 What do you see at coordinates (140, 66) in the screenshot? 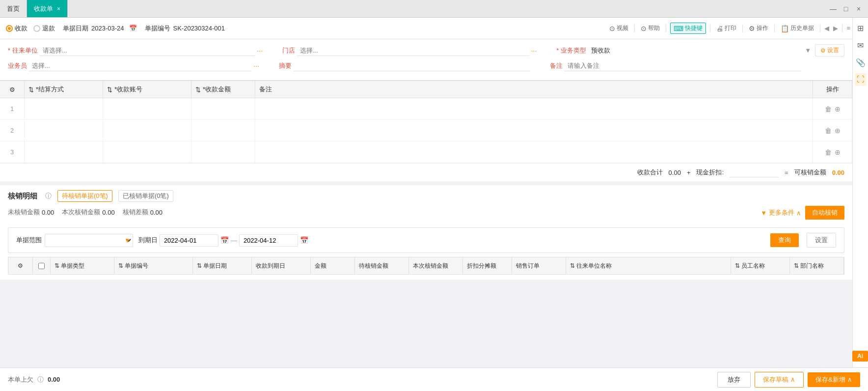
I see `staff-input` at bounding box center [140, 66].